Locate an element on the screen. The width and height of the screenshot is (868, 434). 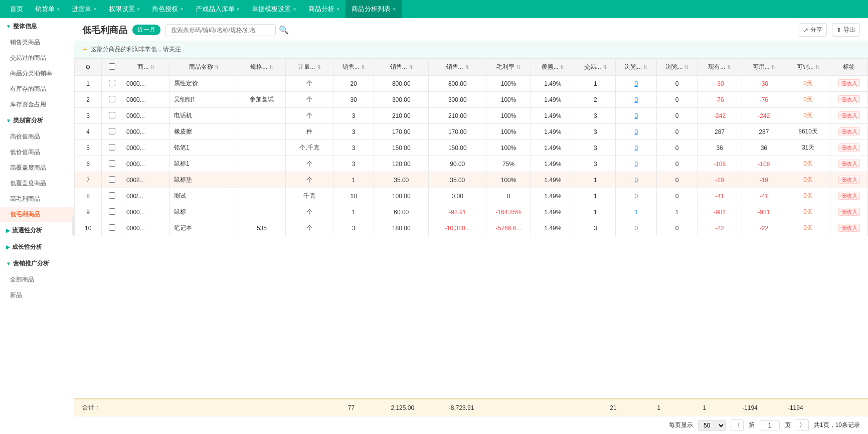
next-page-btn: 〉 is located at coordinates (802, 425).